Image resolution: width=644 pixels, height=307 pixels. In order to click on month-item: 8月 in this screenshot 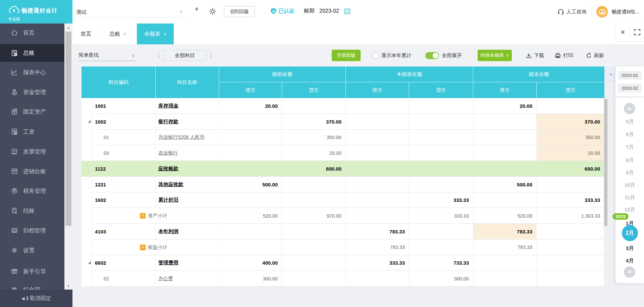, I will do `click(630, 160)`.